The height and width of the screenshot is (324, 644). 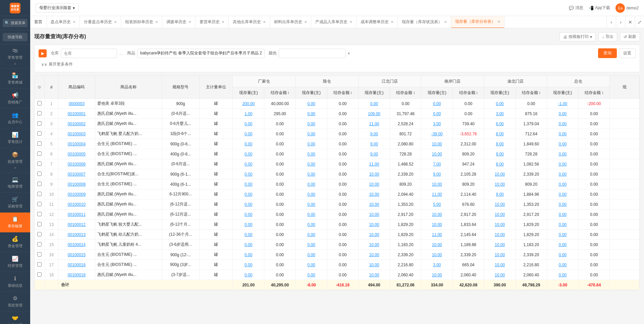 I want to click on search-english-button: 🔍 搜索英单, so click(x=15, y=23).